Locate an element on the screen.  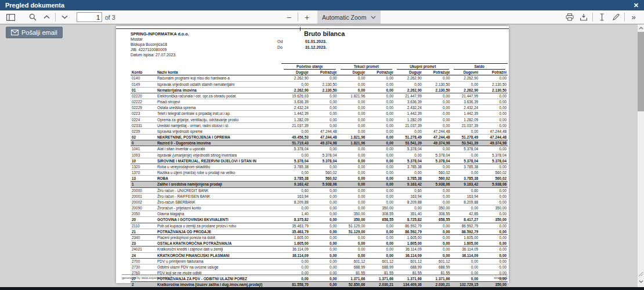
cell-naziv: Pisaći strojevi is located at coordinates (219, 102).